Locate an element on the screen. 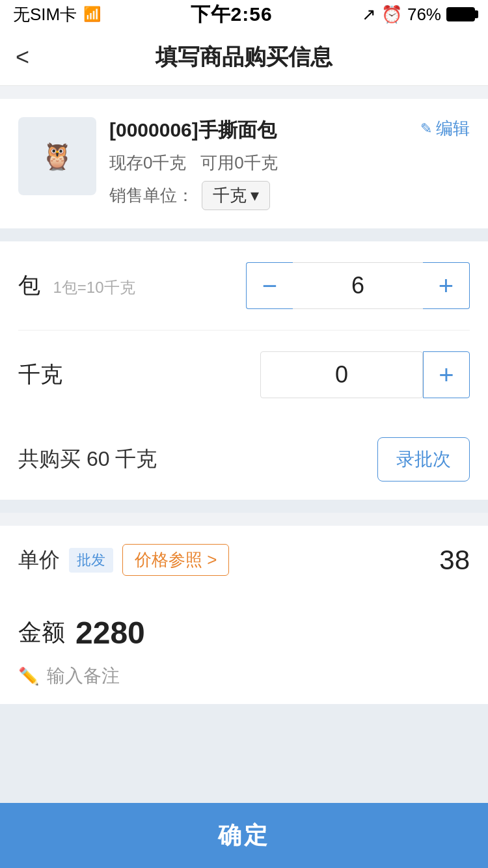  product-logo-icon: 🦉 is located at coordinates (57, 156).